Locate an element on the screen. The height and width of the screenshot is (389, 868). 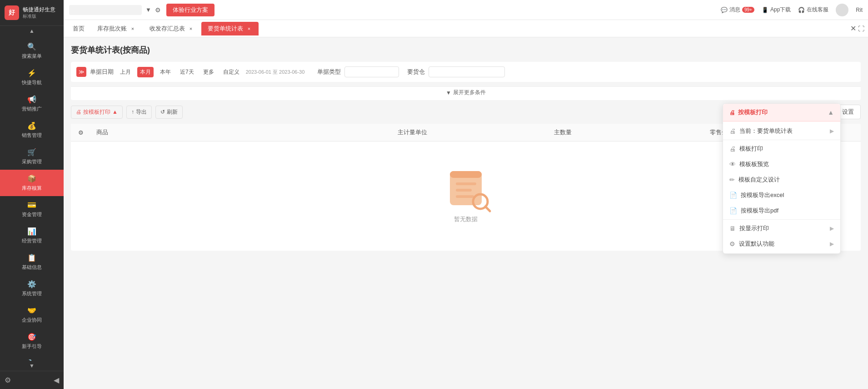
tabbar-close-all-btn: ✕ is located at coordinates (853, 28).